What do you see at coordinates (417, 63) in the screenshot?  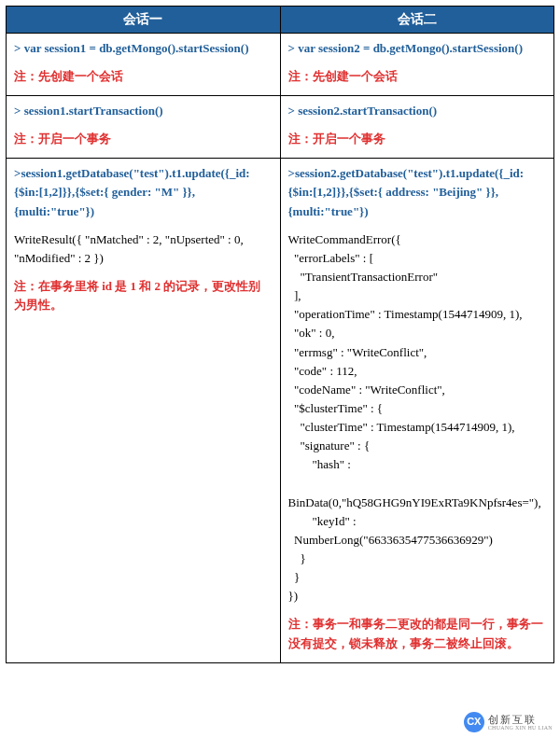 I see `cell-row1-right: > var session2 = db.getMongo().startSess…` at bounding box center [417, 63].